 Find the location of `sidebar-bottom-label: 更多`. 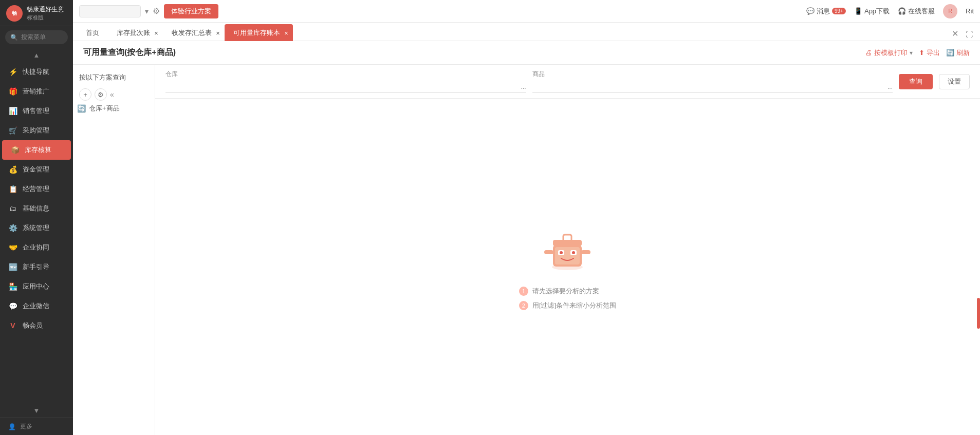

sidebar-bottom-label: 更多 is located at coordinates (26, 426).